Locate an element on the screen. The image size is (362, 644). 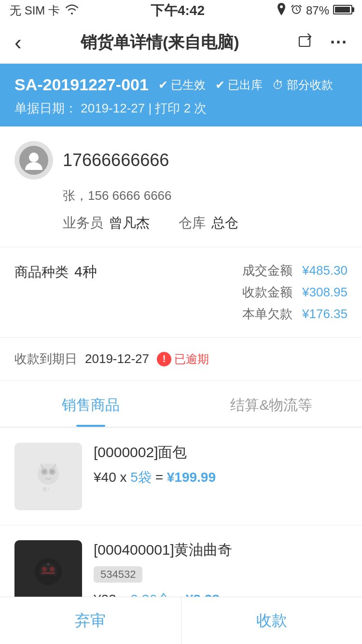
warehouse-value: 总仓 is located at coordinates (225, 223).